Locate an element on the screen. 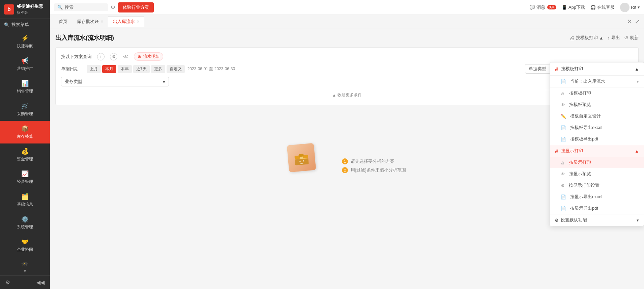 This screenshot has width=644, height=289. search-box: 🔍 is located at coordinates (81, 7).